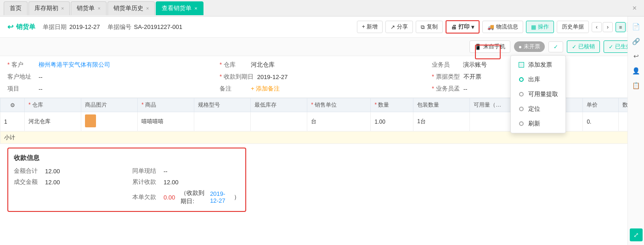  Describe the element at coordinates (608, 27) in the screenshot. I see `next-button: ›` at that location.